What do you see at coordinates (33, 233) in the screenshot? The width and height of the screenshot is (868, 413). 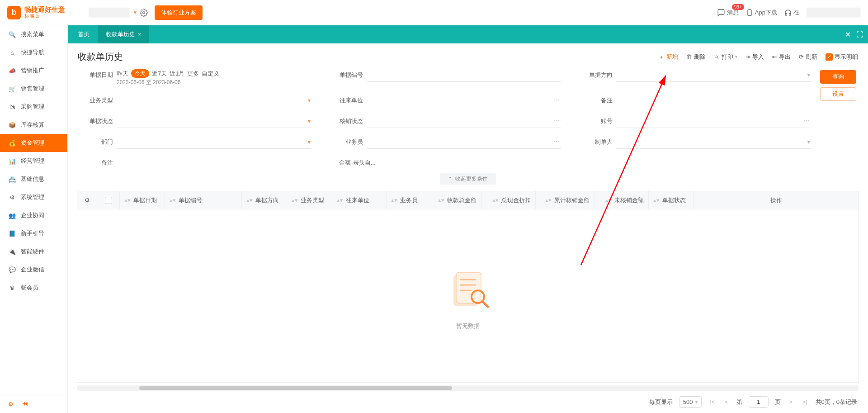 I see `sidebar-item-guide: 📘新手引导` at bounding box center [33, 233].